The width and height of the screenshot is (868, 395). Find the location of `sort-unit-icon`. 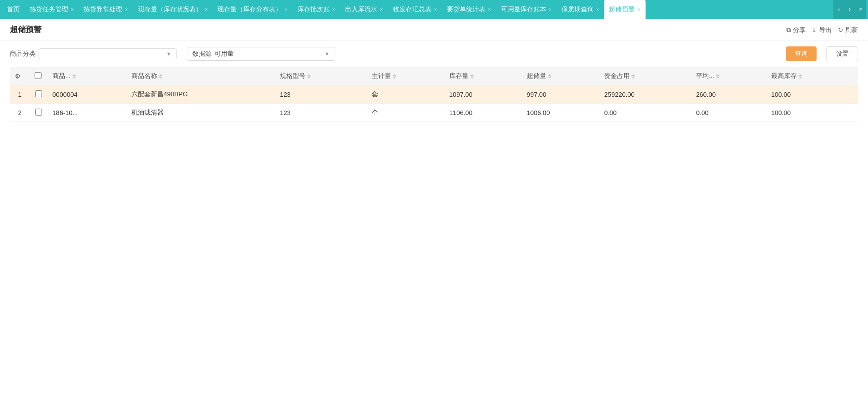

sort-unit-icon is located at coordinates (394, 76).